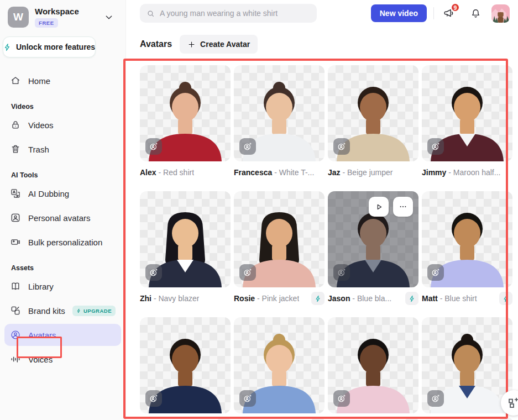 This screenshot has width=518, height=420. What do you see at coordinates (55, 47) in the screenshot?
I see `unlock-label: Unlock more features` at bounding box center [55, 47].